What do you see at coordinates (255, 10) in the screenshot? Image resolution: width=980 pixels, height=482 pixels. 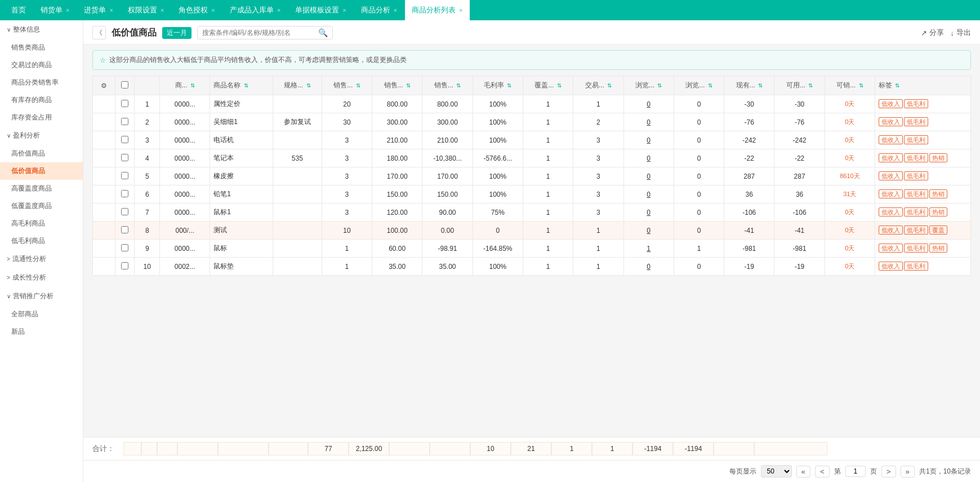 I see `nav-product: 产成品入库单 ×` at bounding box center [255, 10].